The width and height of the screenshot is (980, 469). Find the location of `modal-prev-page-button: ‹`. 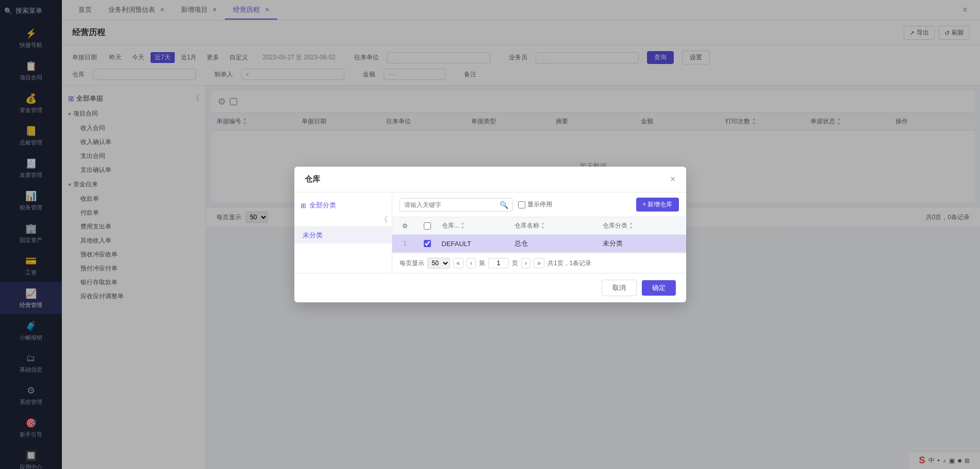

modal-prev-page-button: ‹ is located at coordinates (471, 263).